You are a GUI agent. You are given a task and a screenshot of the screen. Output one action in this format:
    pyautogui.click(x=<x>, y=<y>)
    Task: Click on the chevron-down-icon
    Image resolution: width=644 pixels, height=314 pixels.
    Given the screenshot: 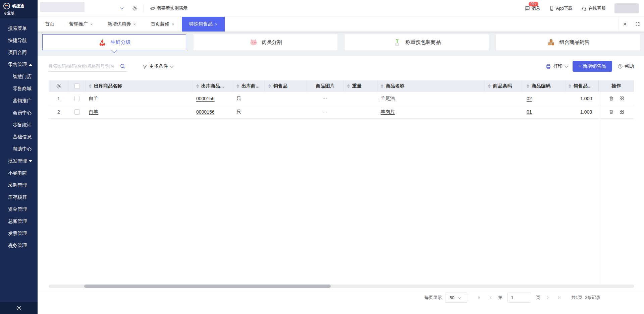 What is the action you would take?
    pyautogui.click(x=172, y=66)
    